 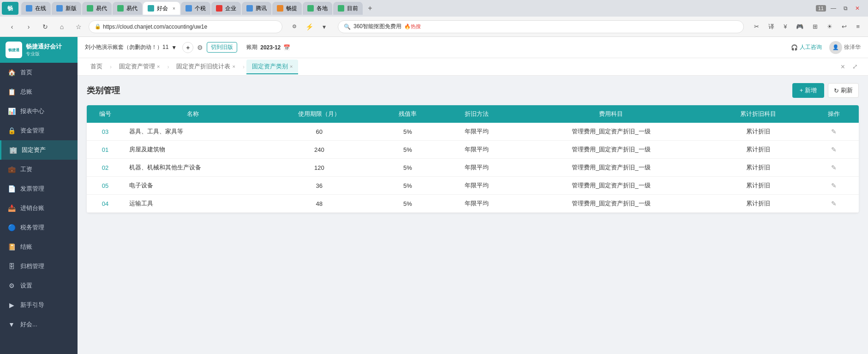 I want to click on browser-tab-gedi: 各地, so click(x=317, y=8).